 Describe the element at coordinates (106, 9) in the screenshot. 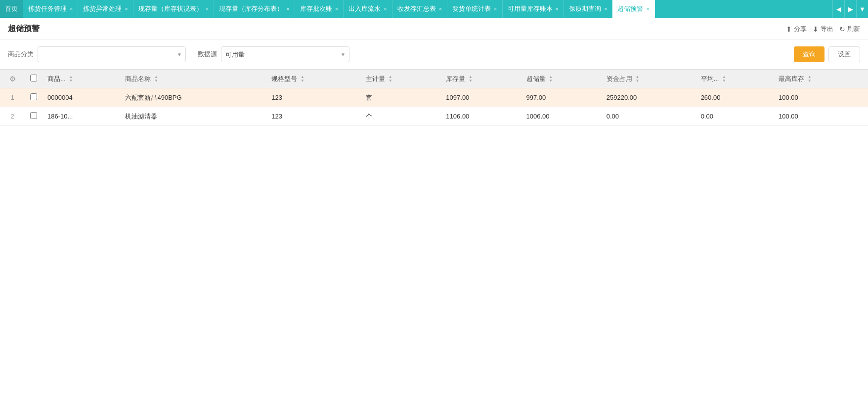

I see `nav-item-拣货异常处理: 拣货异常处理×` at that location.